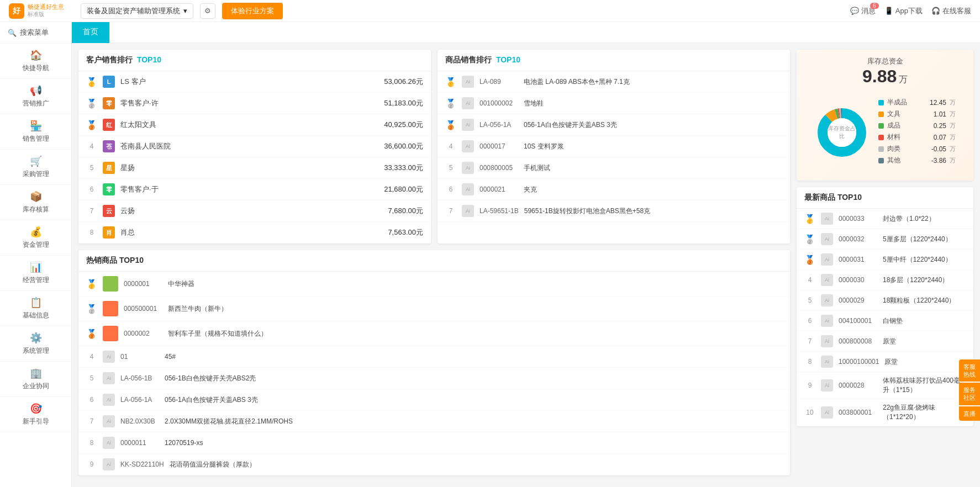  Describe the element at coordinates (251, 211) in the screenshot. I see `customer-name: 云扬` at that location.